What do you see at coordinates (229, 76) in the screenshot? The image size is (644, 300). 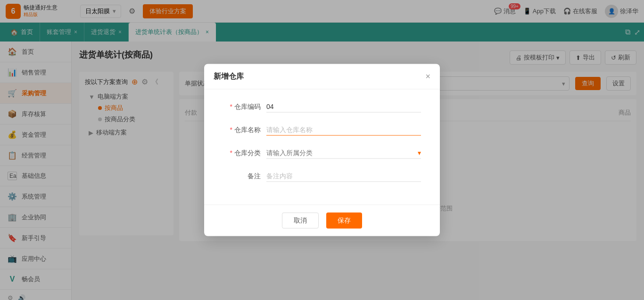 I see `modal-title: 新增仓库` at bounding box center [229, 76].